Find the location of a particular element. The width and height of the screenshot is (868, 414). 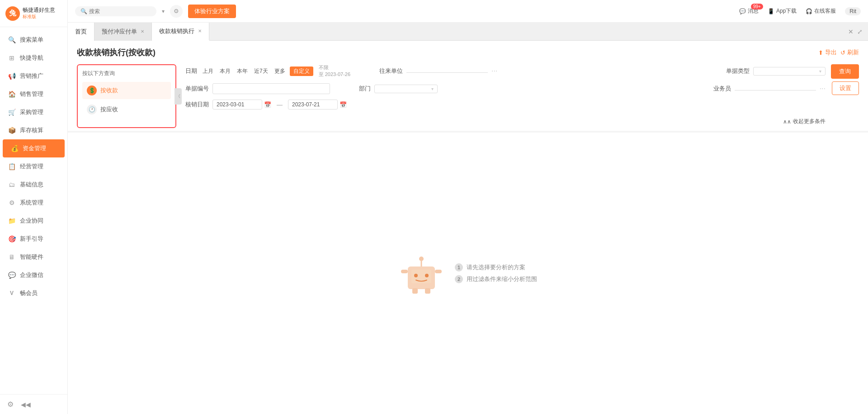

collapse-more-button: ∧∧ 收起更多条件 is located at coordinates (505, 121).